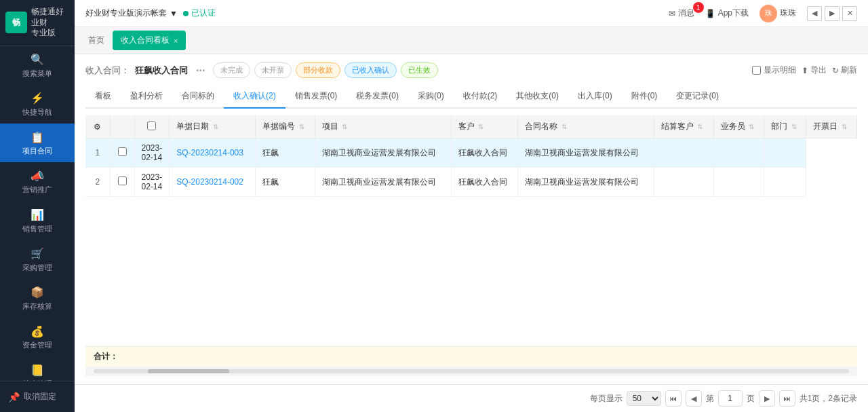 The width and height of the screenshot is (868, 412). What do you see at coordinates (213, 127) in the screenshot?
I see `date-col-header: 单据日期 ⇅` at bounding box center [213, 127].